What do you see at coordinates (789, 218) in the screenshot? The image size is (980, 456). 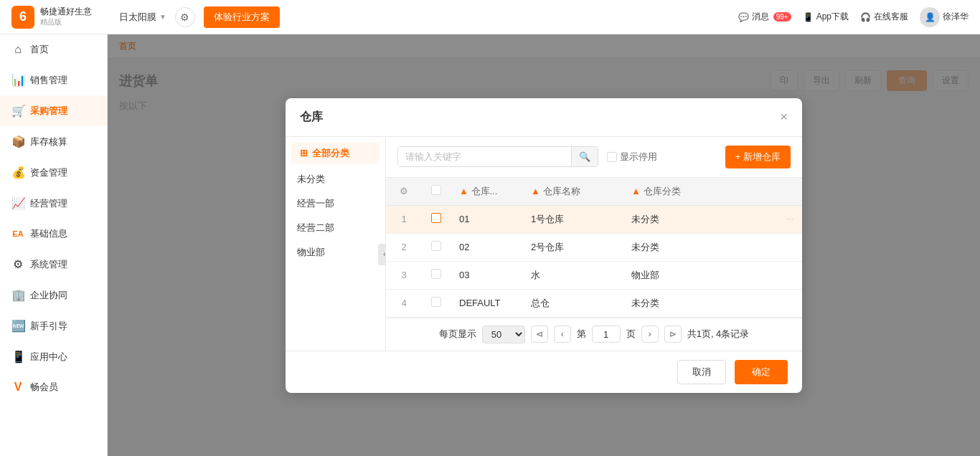 I see `more-options: ···` at bounding box center [789, 218].